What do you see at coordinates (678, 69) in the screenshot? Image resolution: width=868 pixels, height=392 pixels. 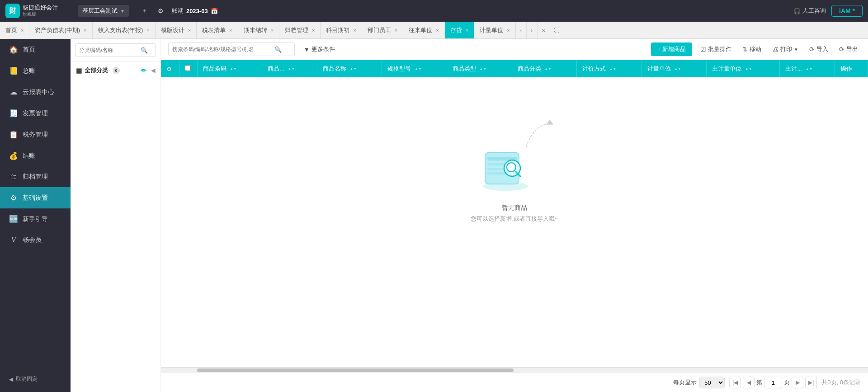 I see `sort-unit-icon: ▲▼` at bounding box center [678, 69].